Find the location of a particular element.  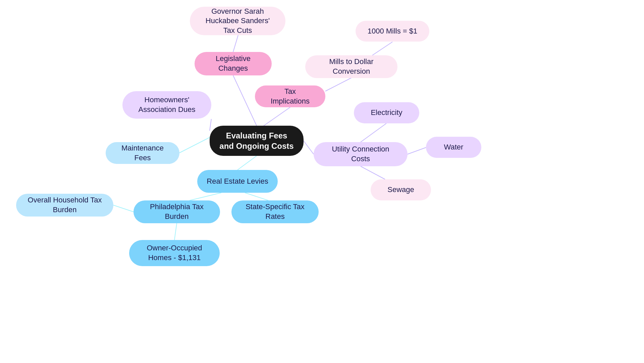

overall-household-label: Overall Household Tax Burden is located at coordinates (65, 205).